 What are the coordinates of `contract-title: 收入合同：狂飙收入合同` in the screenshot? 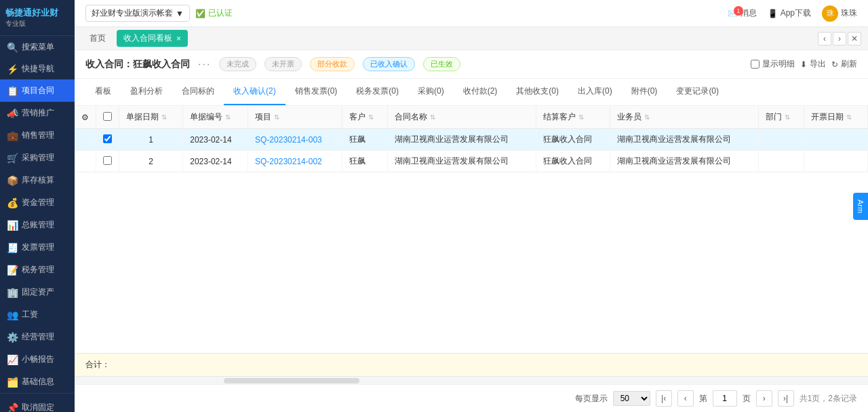 It's located at (138, 64).